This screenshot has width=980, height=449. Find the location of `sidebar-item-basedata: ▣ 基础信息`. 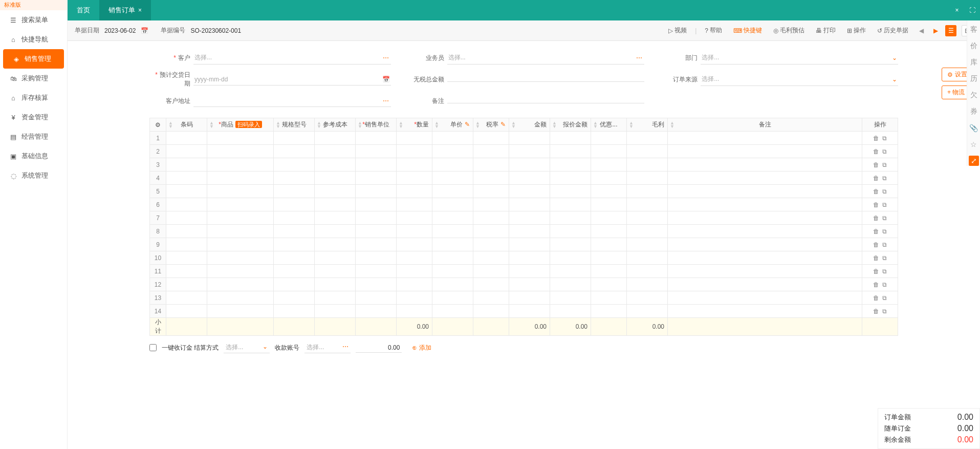

sidebar-item-basedata: ▣ 基础信息 is located at coordinates (34, 156).